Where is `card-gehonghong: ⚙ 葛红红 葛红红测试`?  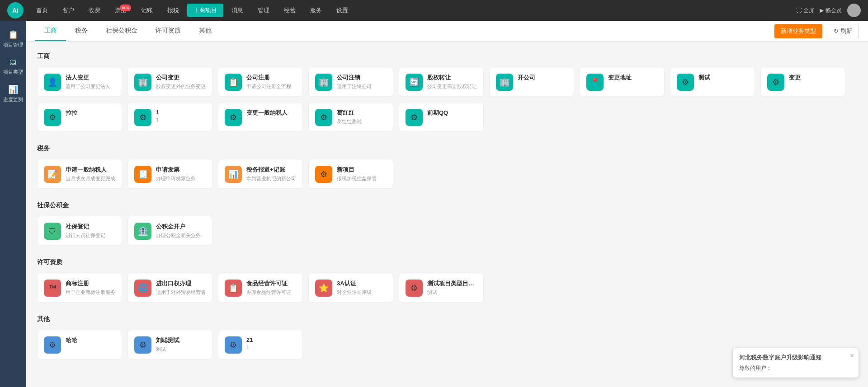
card-gehonghong: ⚙ 葛红红 葛红红测试 is located at coordinates (351, 117).